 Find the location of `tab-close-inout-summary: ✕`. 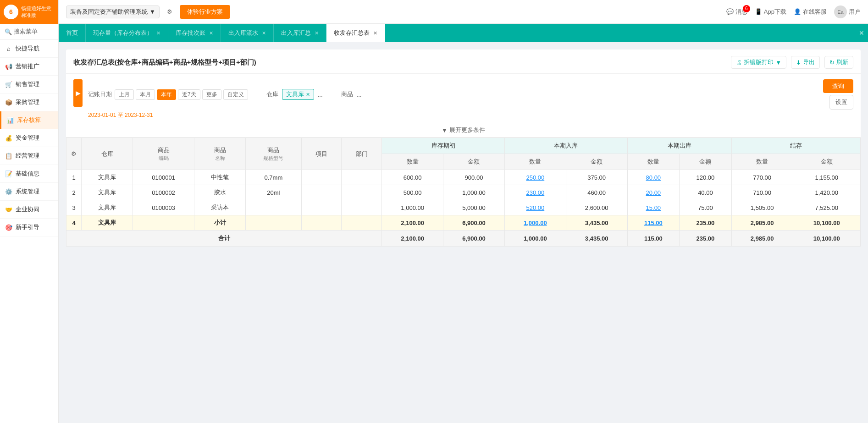

tab-close-inout-summary: ✕ is located at coordinates (316, 33).